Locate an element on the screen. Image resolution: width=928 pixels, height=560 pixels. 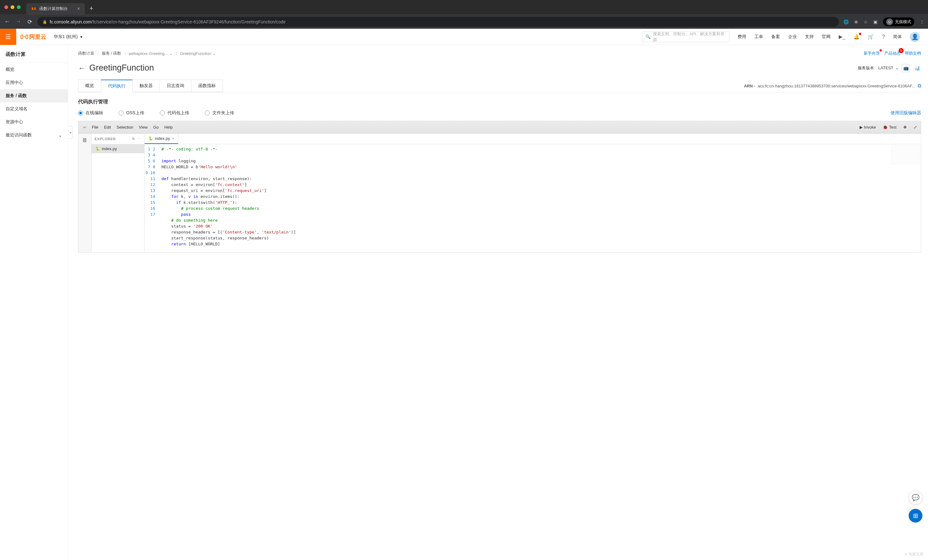
editor-tab: 🐍 index.py × is located at coordinates (161, 139).